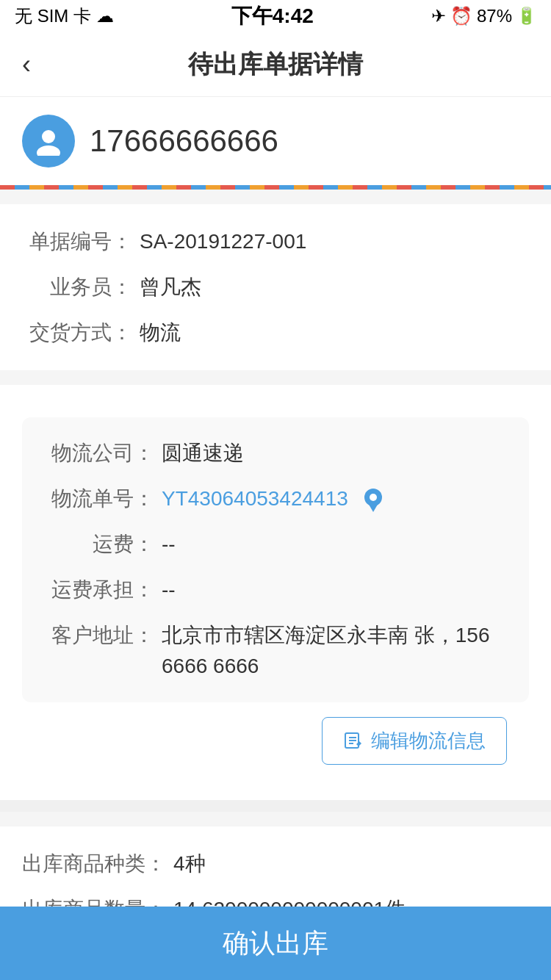 This screenshot has width=551, height=980. What do you see at coordinates (483, 16) in the screenshot?
I see `status-right: ✈ ⏰ 87% 🔋` at bounding box center [483, 16].